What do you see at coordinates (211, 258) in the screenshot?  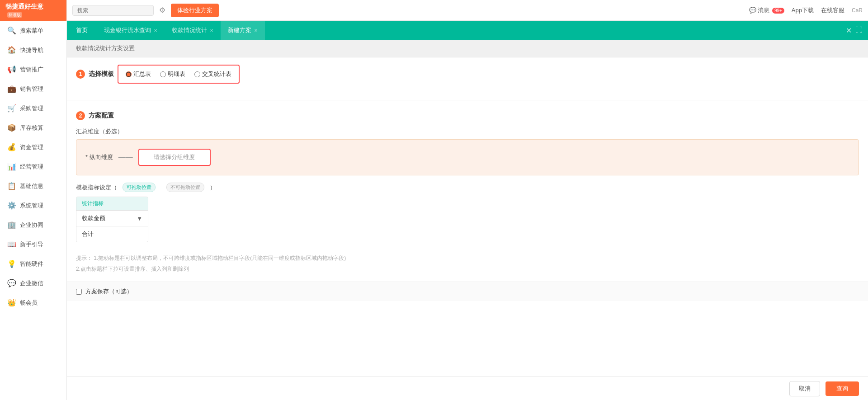 I see `tips-text1: 提示： 1.拖动标题栏可以调整布局，不可跨维度或指标区域拖动栏目字段(只能在同一…` at bounding box center [211, 258].